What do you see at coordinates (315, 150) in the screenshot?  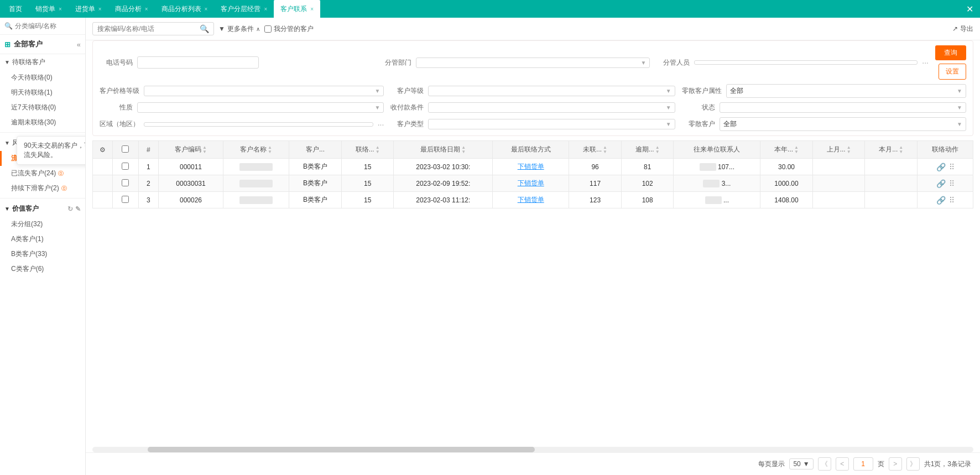 I see `col-customer-type: 客户...` at bounding box center [315, 150].